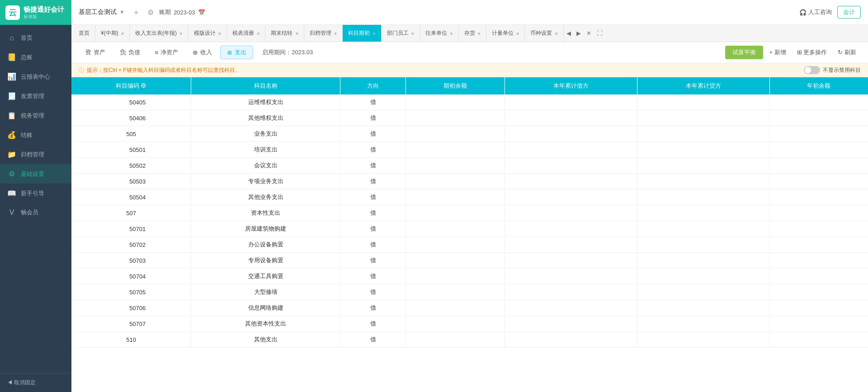 This screenshot has width=868, height=392. I want to click on cell-name-1: 其他维权支出, so click(266, 118).